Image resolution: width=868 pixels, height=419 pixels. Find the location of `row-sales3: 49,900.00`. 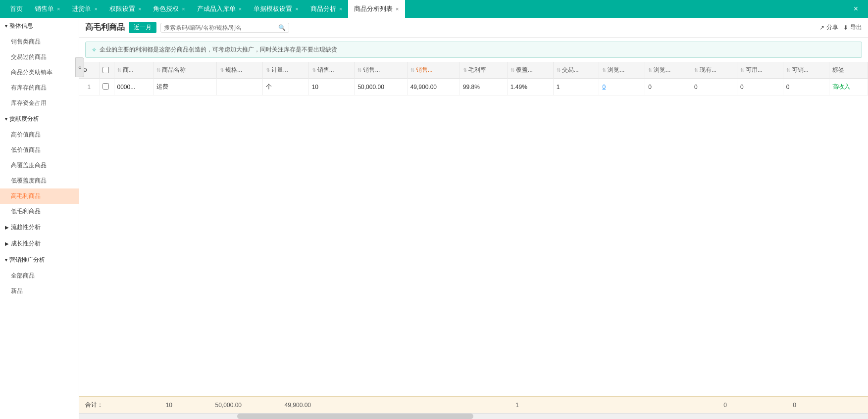

row-sales3: 49,900.00 is located at coordinates (433, 87).